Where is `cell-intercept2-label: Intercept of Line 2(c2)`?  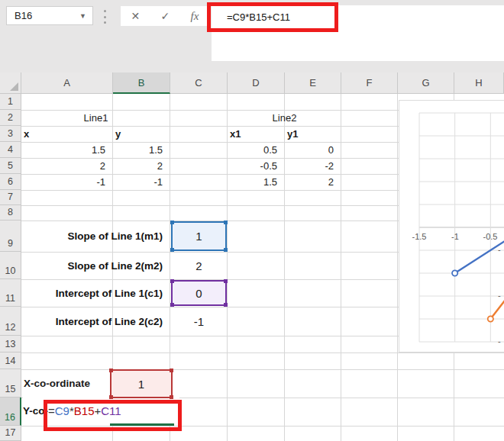 cell-intercept2-label: Intercept of Line 2(c2) is located at coordinates (92, 321).